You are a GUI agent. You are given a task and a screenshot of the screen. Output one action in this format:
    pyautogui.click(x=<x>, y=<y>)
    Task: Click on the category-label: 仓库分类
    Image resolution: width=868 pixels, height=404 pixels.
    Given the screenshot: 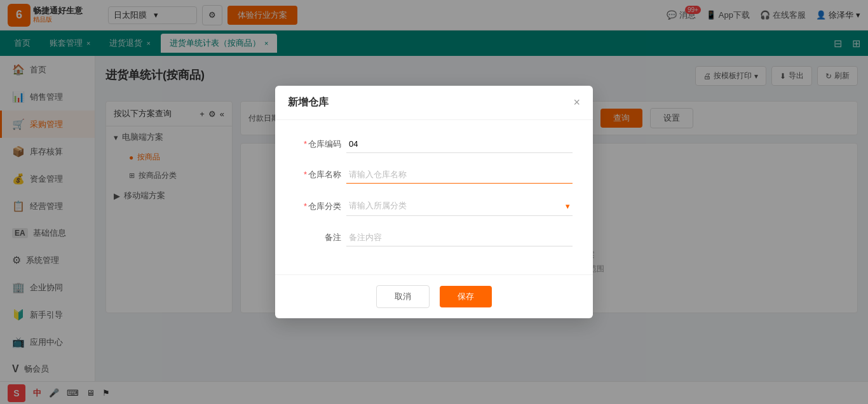 What is the action you would take?
    pyautogui.click(x=321, y=206)
    